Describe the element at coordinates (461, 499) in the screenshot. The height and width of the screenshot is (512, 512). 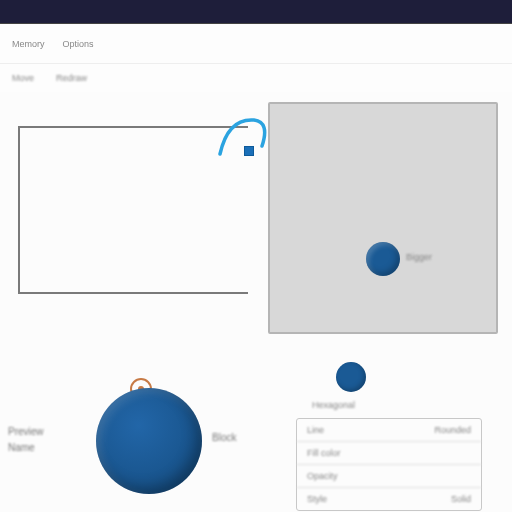
I see `option-val: Solid` at that location.